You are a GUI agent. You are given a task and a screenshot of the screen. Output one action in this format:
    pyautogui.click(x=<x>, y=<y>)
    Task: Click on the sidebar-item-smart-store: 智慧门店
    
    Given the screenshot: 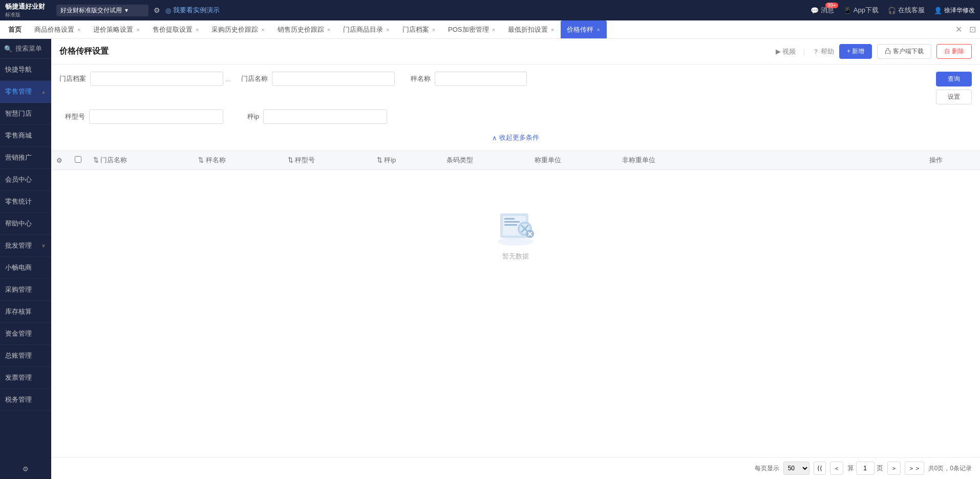 What is the action you would take?
    pyautogui.click(x=26, y=114)
    